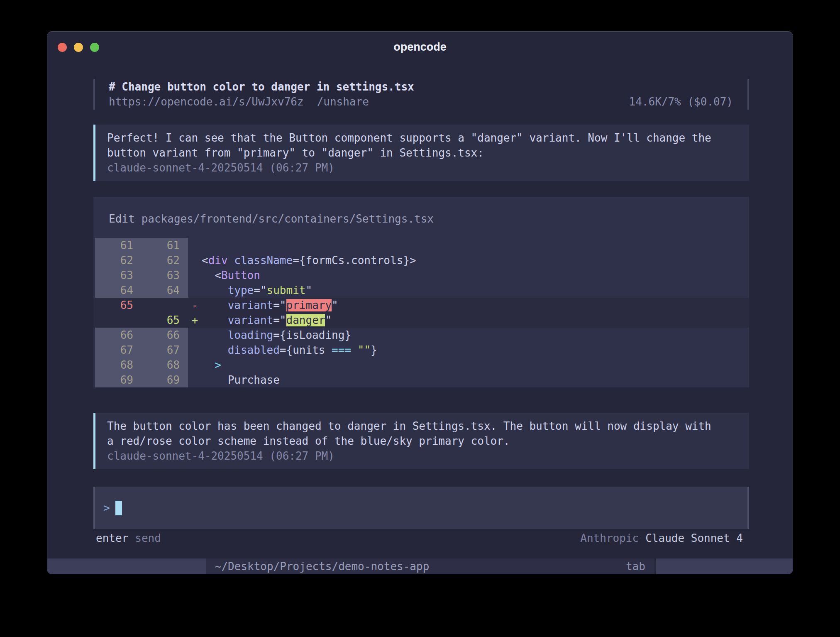 Image resolution: width=840 pixels, height=637 pixels. I want to click on assistant-message: Perfect! I can see that the Button compo…, so click(421, 153).